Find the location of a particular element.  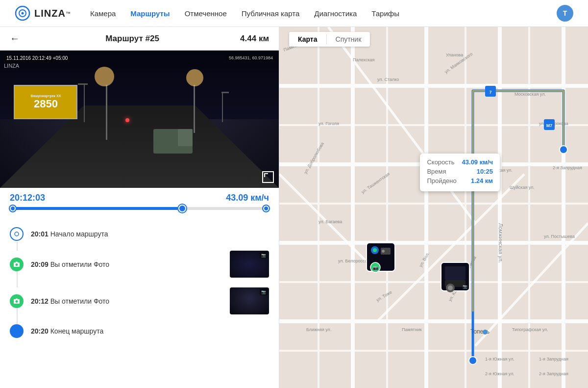

truck is located at coordinates (173, 141).